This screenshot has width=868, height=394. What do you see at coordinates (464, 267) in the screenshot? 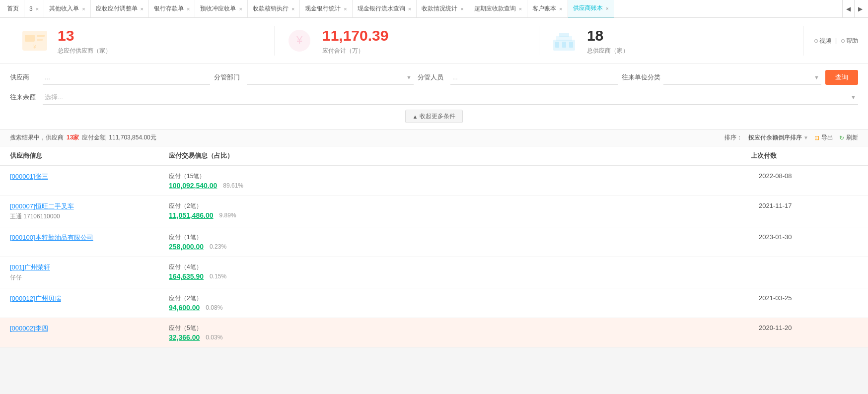
I see `tx-label-row4: 应付（4笔）` at bounding box center [464, 267].